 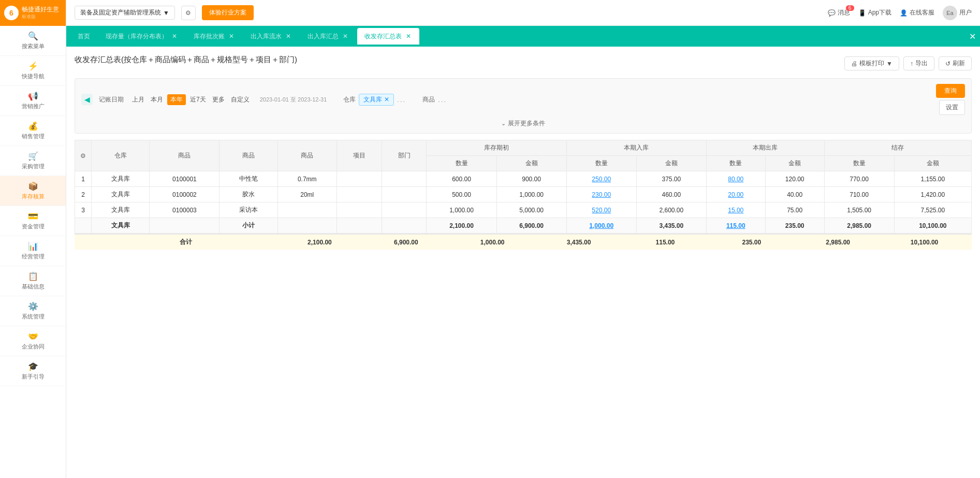 I want to click on filter-toggle-button: ◀, so click(x=87, y=99).